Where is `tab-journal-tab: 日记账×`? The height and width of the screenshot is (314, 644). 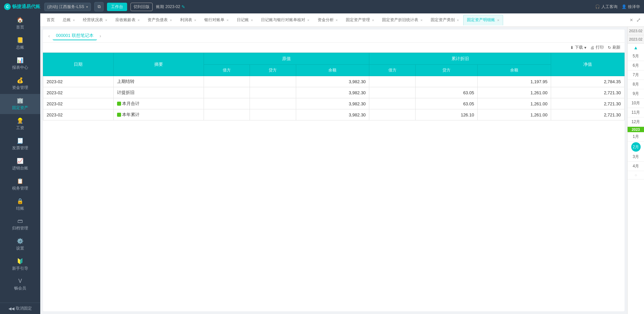 tab-journal-tab: 日记账× is located at coordinates (245, 20).